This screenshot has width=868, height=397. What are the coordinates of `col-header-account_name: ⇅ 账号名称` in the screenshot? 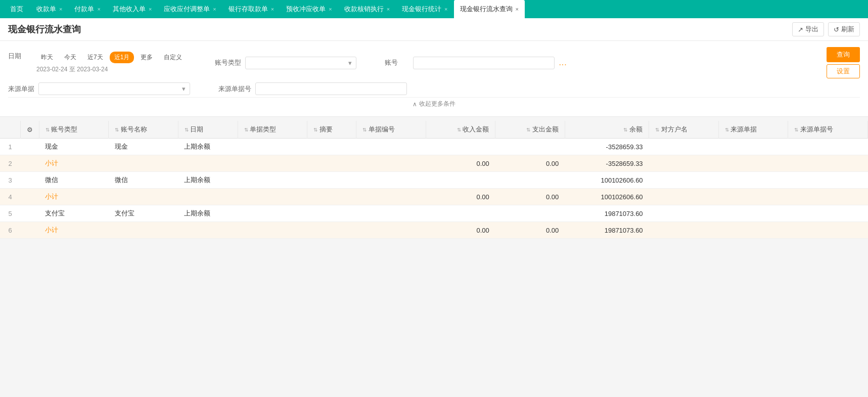 It's located at (144, 129).